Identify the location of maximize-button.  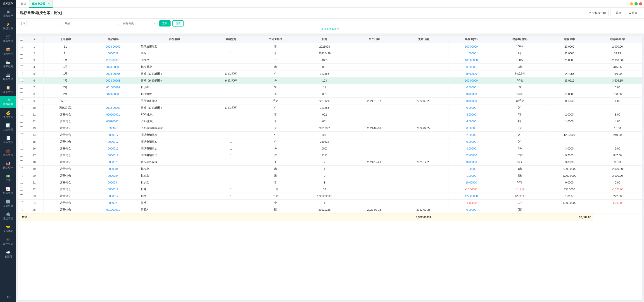
(636, 4).